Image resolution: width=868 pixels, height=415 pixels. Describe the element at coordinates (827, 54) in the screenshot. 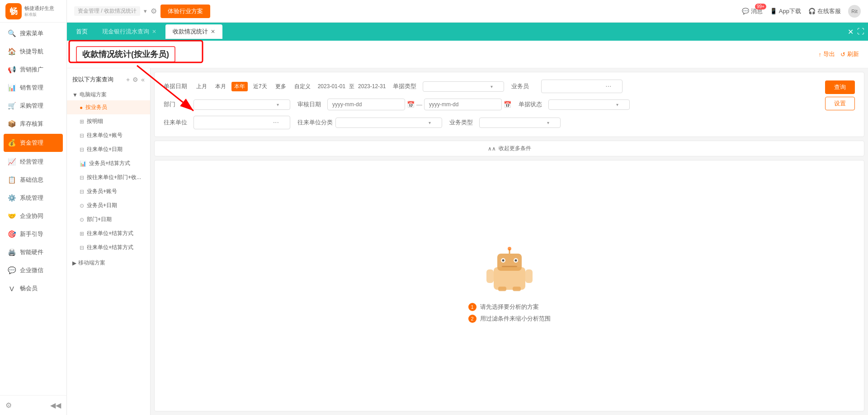

I see `export-button: ↑ 导出` at that location.